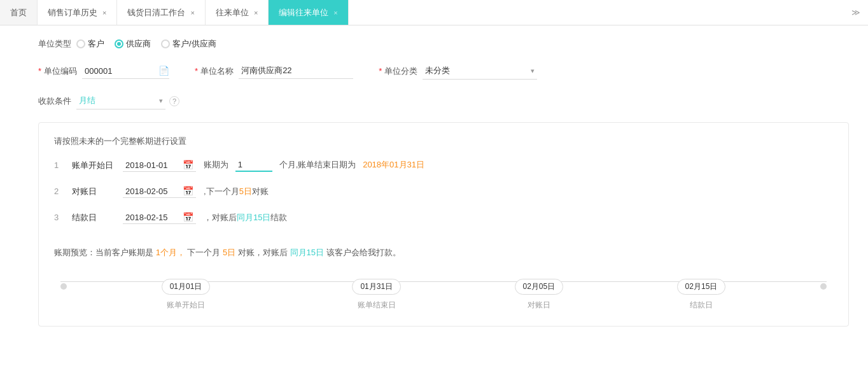 The height and width of the screenshot is (387, 868). I want to click on close-tab-cash: ×, so click(192, 13).